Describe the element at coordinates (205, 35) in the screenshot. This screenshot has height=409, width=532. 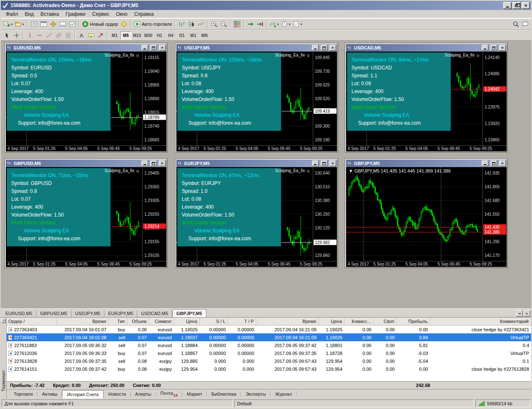
I see `timeframe-MN-button: MN` at that location.